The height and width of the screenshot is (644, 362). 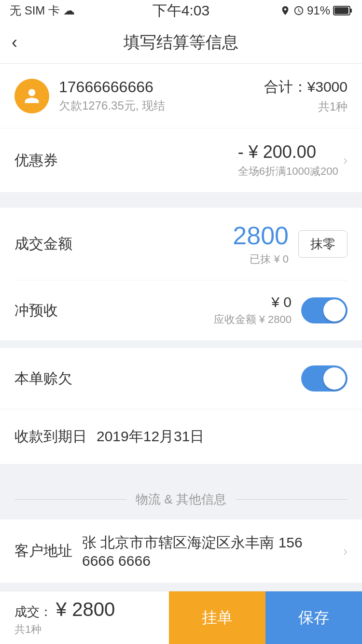 What do you see at coordinates (217, 618) in the screenshot?
I see `pending-button: 挂单` at bounding box center [217, 618].